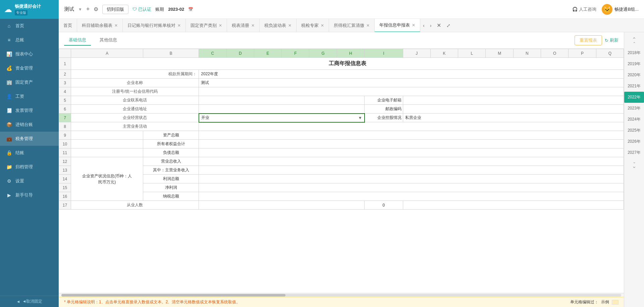  Describe the element at coordinates (278, 26) in the screenshot. I see `tab-taxwave: 税负波动表 ✕` at that location.